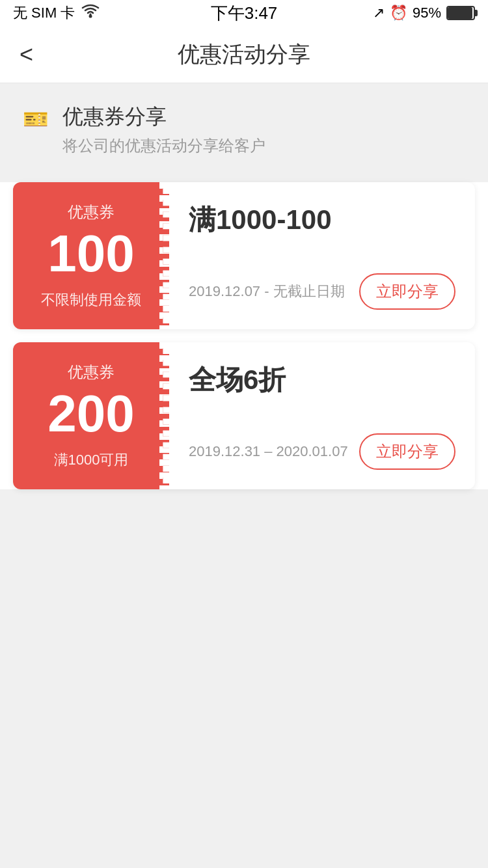 Image resolution: width=488 pixels, height=868 pixels. Describe the element at coordinates (91, 212) in the screenshot. I see `coupon-label-1: 优惠券` at that location.